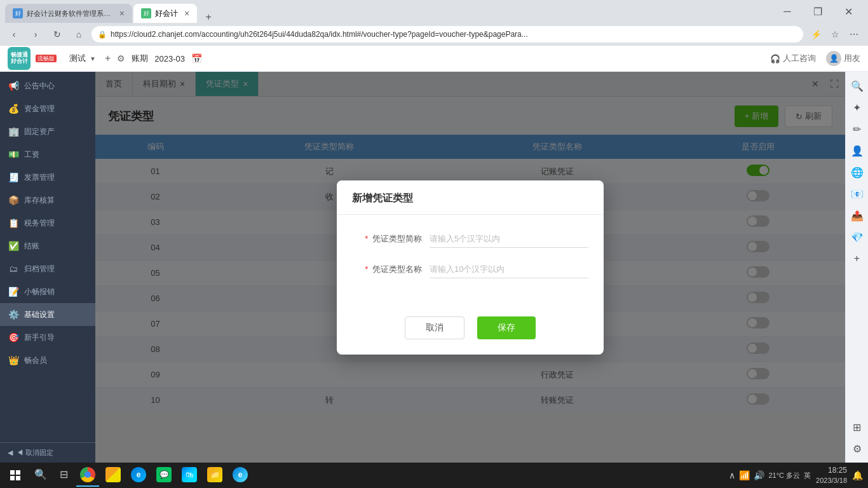 This screenshot has height=488, width=868. I want to click on favorites-button: ☆, so click(835, 34).